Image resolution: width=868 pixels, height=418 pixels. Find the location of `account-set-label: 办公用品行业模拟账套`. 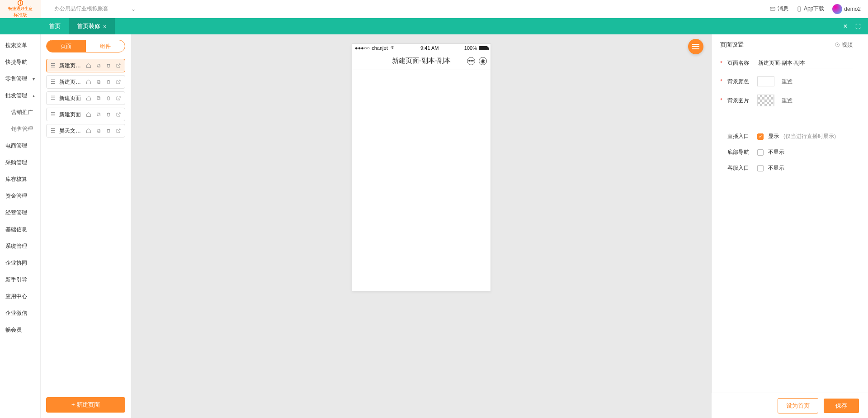

account-set-label: 办公用品行业模拟账套 is located at coordinates (81, 9).